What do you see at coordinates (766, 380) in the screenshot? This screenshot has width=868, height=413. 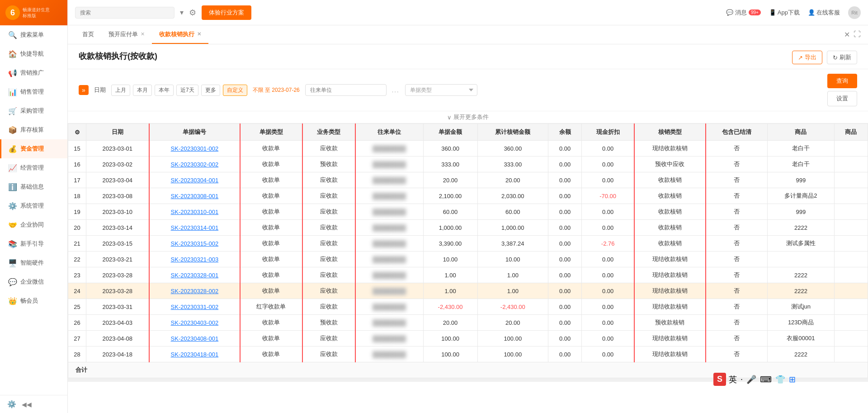 I see `watermark-icon-4: ⌨` at bounding box center [766, 380].